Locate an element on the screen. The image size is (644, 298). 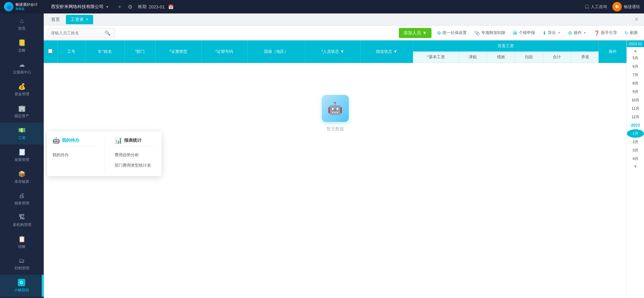
tab-salary: 工资表 ✕ is located at coordinates (79, 20).